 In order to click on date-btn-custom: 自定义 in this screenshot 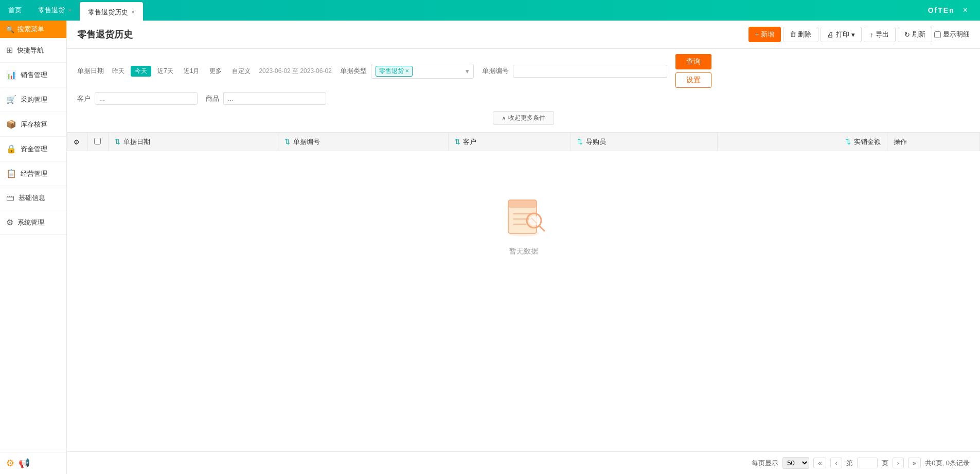, I will do `click(241, 71)`.